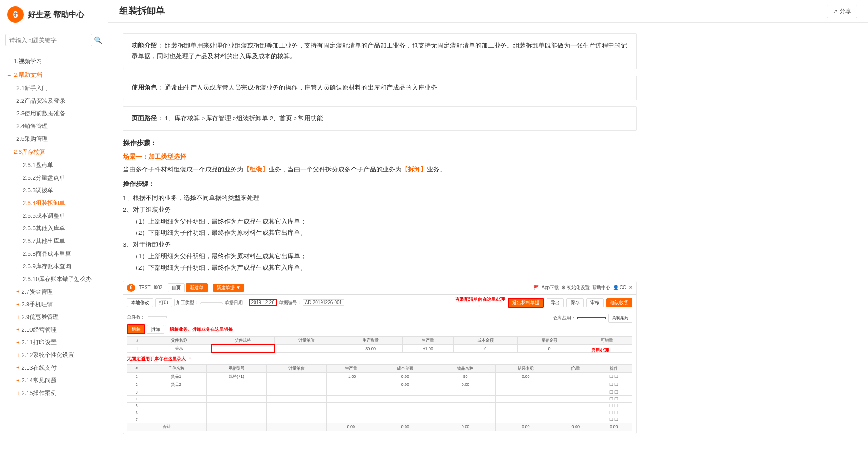  I want to click on mock-type-input, so click(212, 303).